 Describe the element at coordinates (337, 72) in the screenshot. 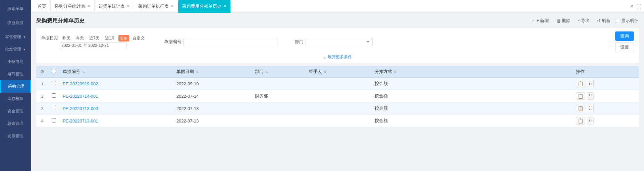

I see `table-header-row: ⚙ 单据编号 ⇅ 单据日期 ⇅` at that location.